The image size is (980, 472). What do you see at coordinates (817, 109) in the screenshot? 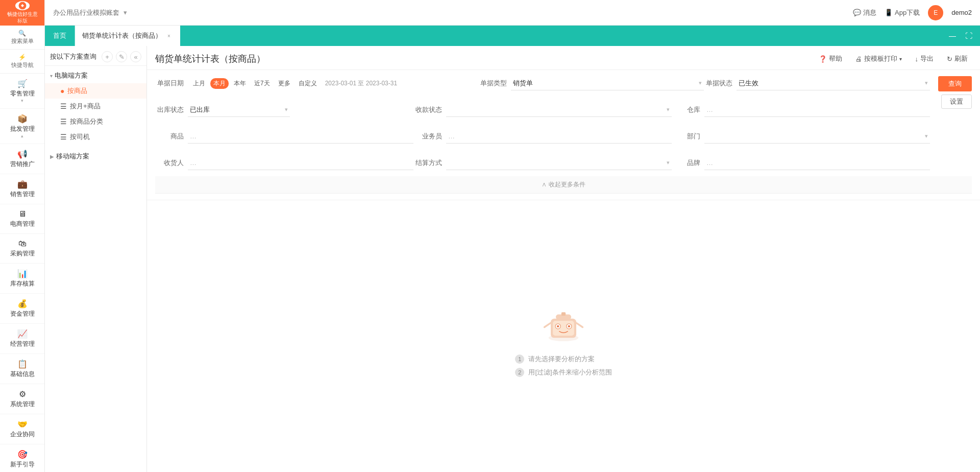
I see `warehouse-dots: …` at bounding box center [817, 109].